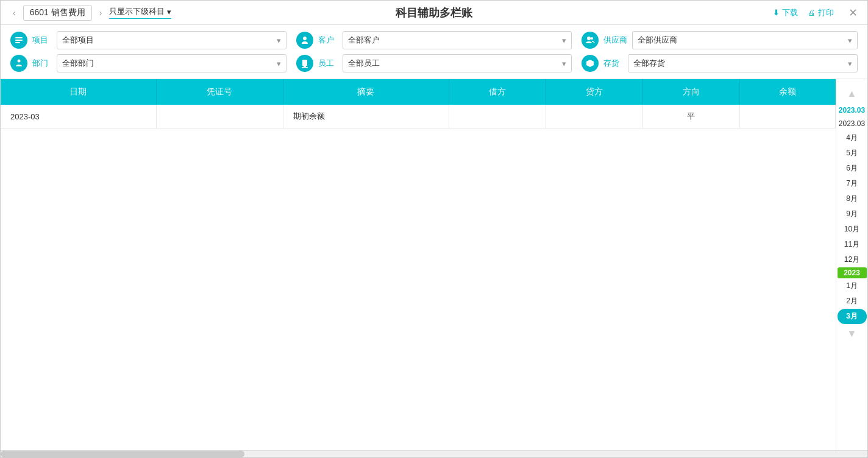  I want to click on page-title: 科目辅助多栏账, so click(434, 13).